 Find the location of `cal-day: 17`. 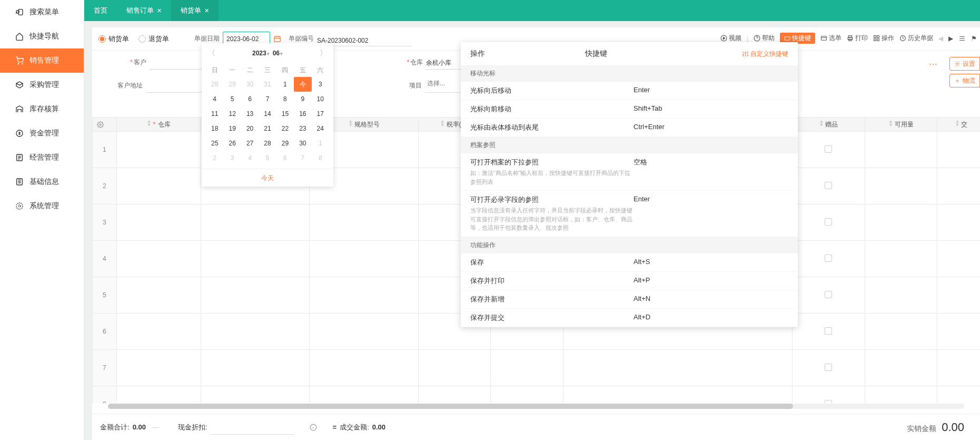

cal-day: 17 is located at coordinates (320, 114).